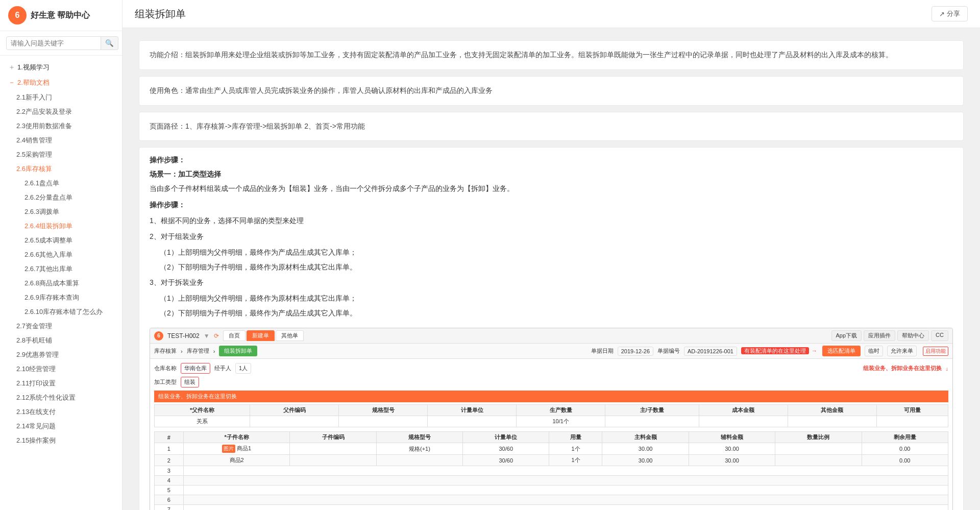  What do you see at coordinates (61, 226) in the screenshot?
I see `sidebar-subitem-2-6-4: 2.6.4组装拆卸单` at bounding box center [61, 226].